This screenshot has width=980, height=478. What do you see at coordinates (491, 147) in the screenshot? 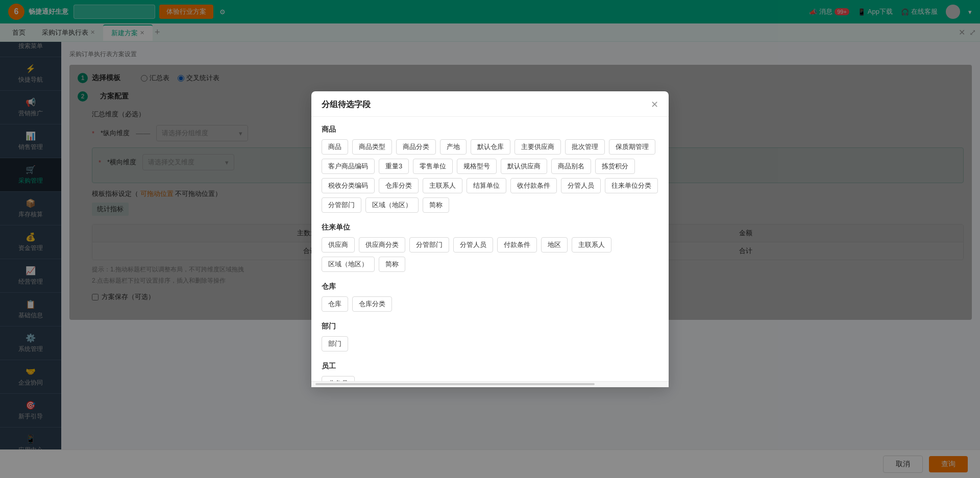
I see `field-tag: 默认仓库` at bounding box center [491, 147].